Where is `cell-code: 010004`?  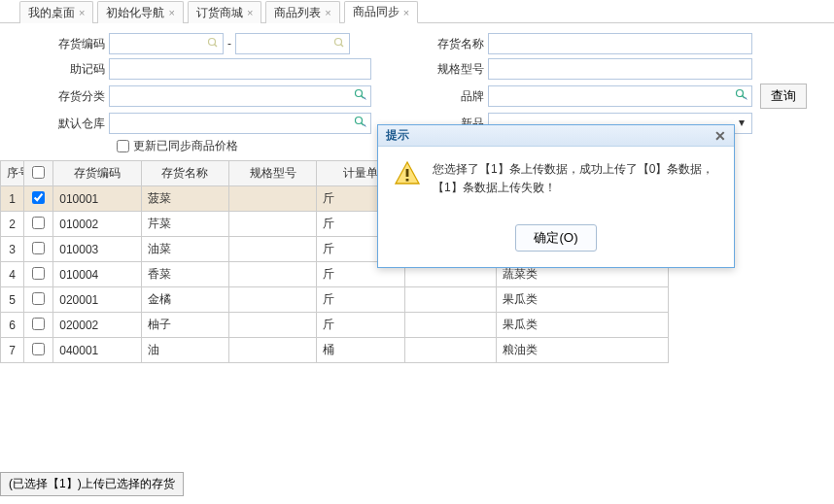 cell-code: 010004 is located at coordinates (97, 275).